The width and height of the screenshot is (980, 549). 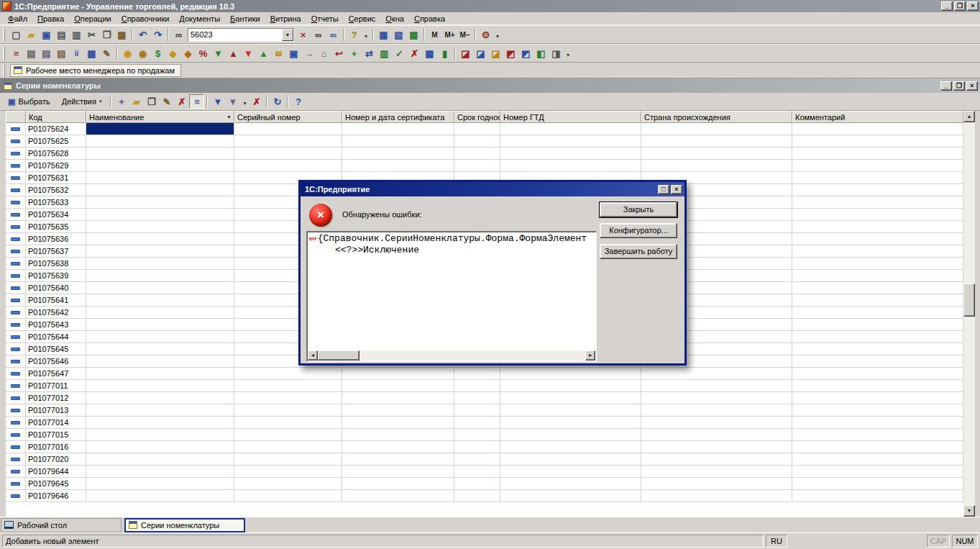 What do you see at coordinates (142, 53) in the screenshot?
I see `payment-icon: ◉` at bounding box center [142, 53].